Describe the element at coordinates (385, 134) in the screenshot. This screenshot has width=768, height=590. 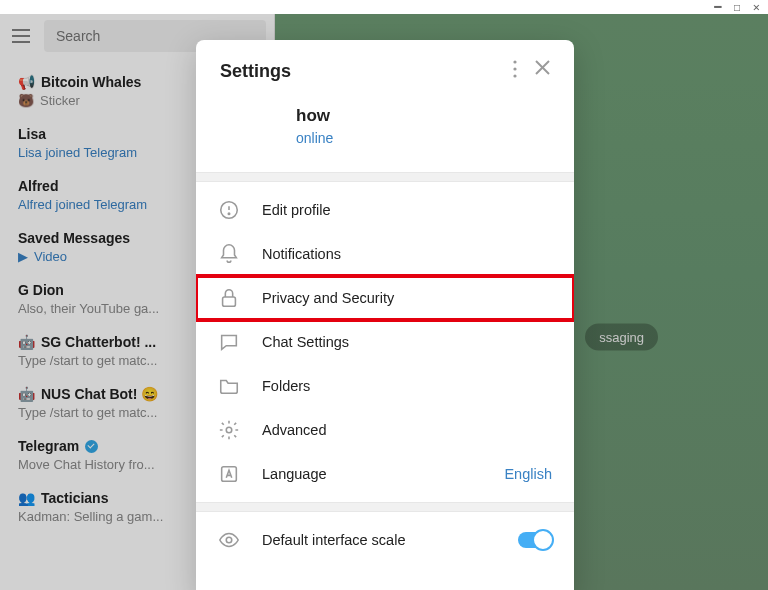
I see `profile-section: how online` at that location.